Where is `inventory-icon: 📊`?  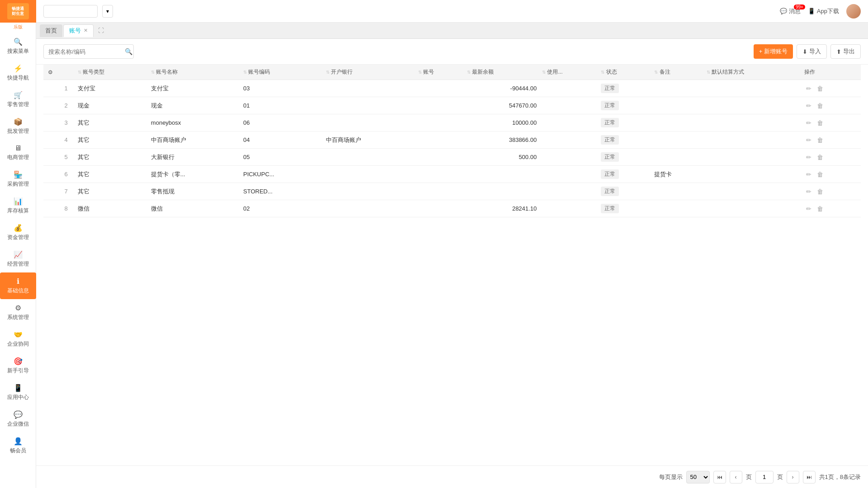
inventory-icon: 📊 is located at coordinates (18, 202).